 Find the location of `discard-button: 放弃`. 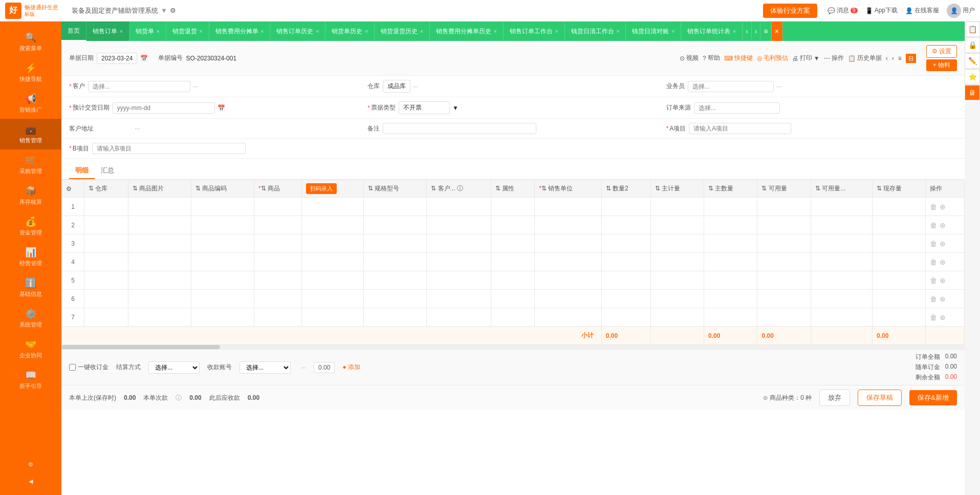

discard-button: 放弃 is located at coordinates (835, 398).